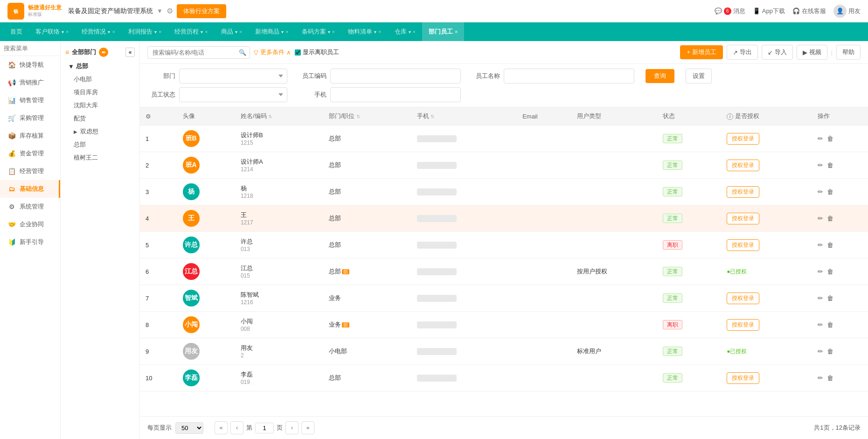 The width and height of the screenshot is (868, 439). What do you see at coordinates (100, 92) in the screenshot?
I see `dept-node-project: 项目库房` at bounding box center [100, 92].